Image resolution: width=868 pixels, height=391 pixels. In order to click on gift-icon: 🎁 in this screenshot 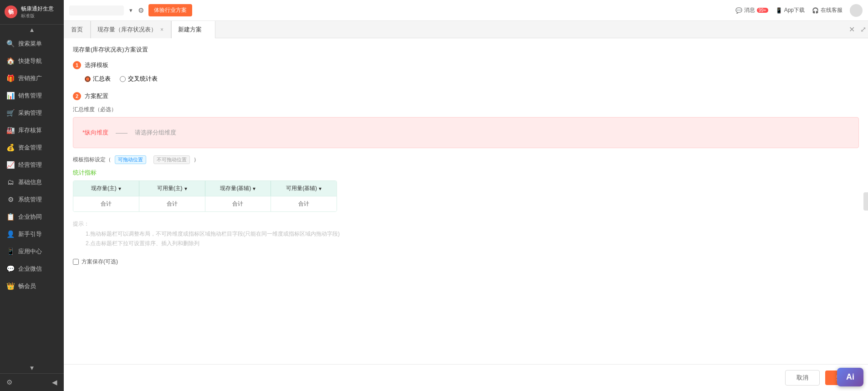, I will do `click(10, 78)`.